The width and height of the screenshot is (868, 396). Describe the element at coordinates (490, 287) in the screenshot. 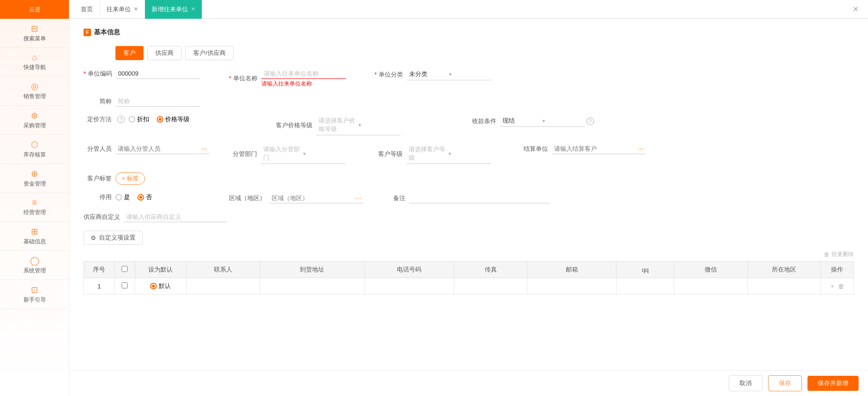

I see `td-fax` at that location.